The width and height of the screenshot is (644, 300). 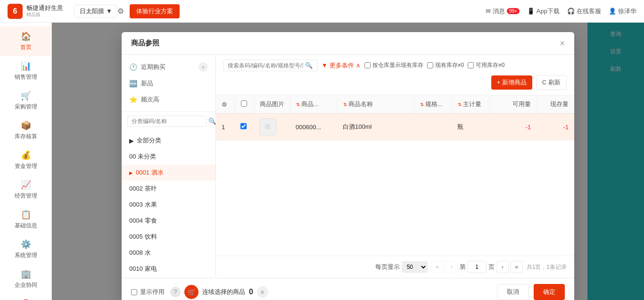 What do you see at coordinates (169, 83) in the screenshot?
I see `tab-new: 🆕 新品` at bounding box center [169, 83].